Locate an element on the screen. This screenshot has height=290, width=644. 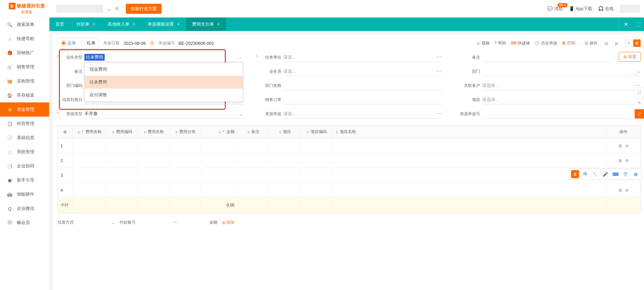
sidebar-item-basic-info: 📄基础信息 is located at coordinates (25, 138).